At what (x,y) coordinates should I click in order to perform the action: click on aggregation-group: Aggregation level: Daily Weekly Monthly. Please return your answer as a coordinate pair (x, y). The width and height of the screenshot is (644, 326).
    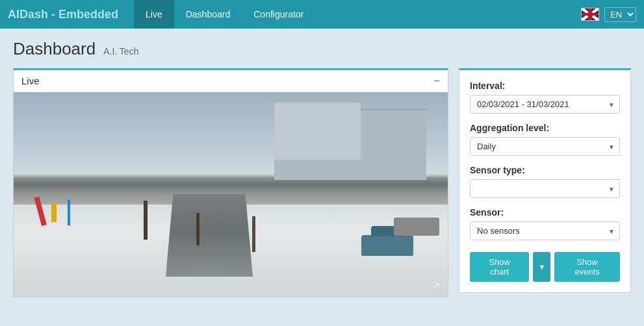
    Looking at the image, I should click on (545, 139).